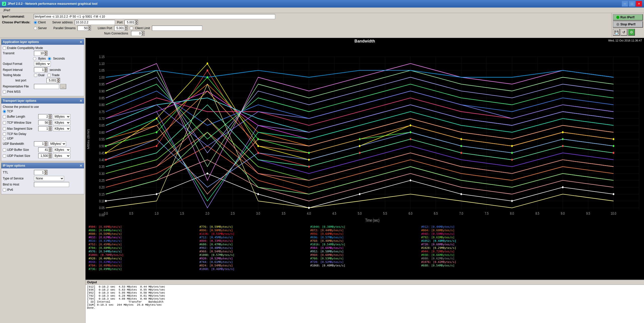  I want to click on tos-select: None, so click(49, 178).